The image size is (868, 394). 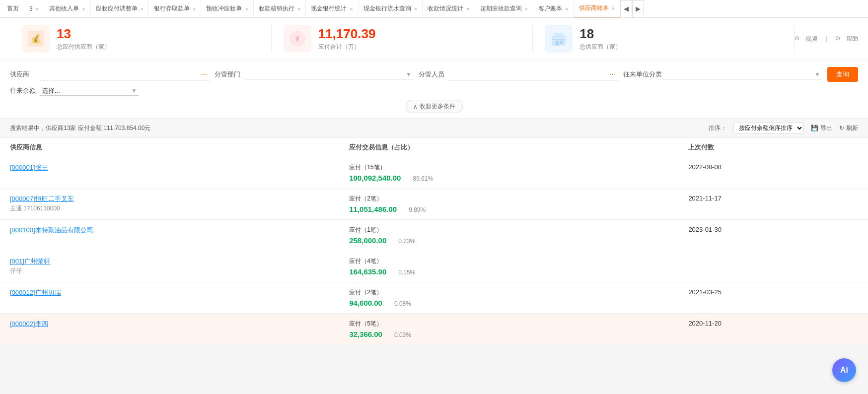 I want to click on nav-tab-receipts: 收款核销执行 ×, so click(x=280, y=9).